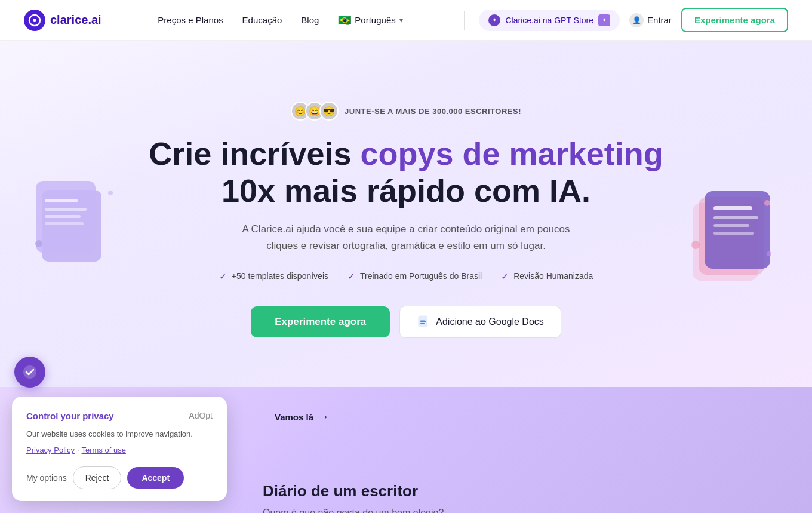 This screenshot has height=513, width=812. Describe the element at coordinates (310, 20) in the screenshot. I see `nav-link-blog: Blog` at that location.